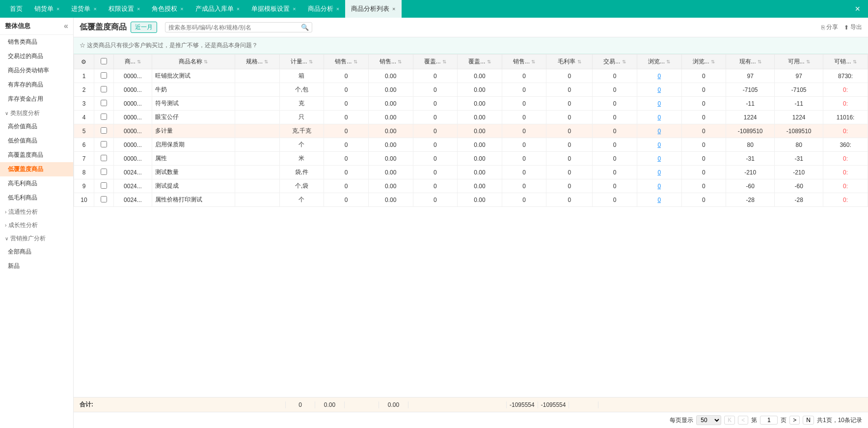 The width and height of the screenshot is (868, 428). Describe the element at coordinates (36, 113) in the screenshot. I see `sidebar-group-category: ∨ 类别度分析` at that location.